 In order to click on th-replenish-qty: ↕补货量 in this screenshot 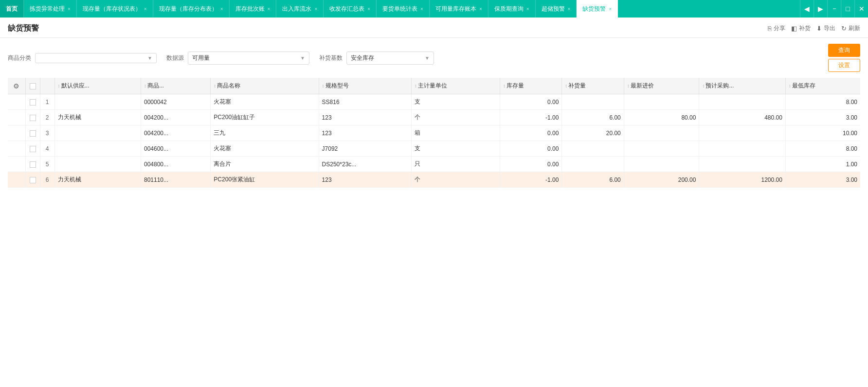, I will do `click(593, 86)`.